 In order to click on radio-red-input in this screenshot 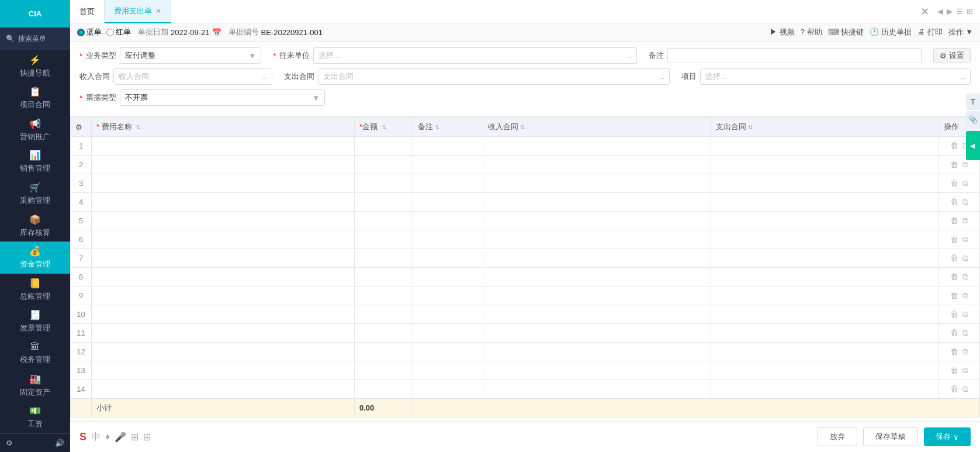, I will do `click(110, 33)`.